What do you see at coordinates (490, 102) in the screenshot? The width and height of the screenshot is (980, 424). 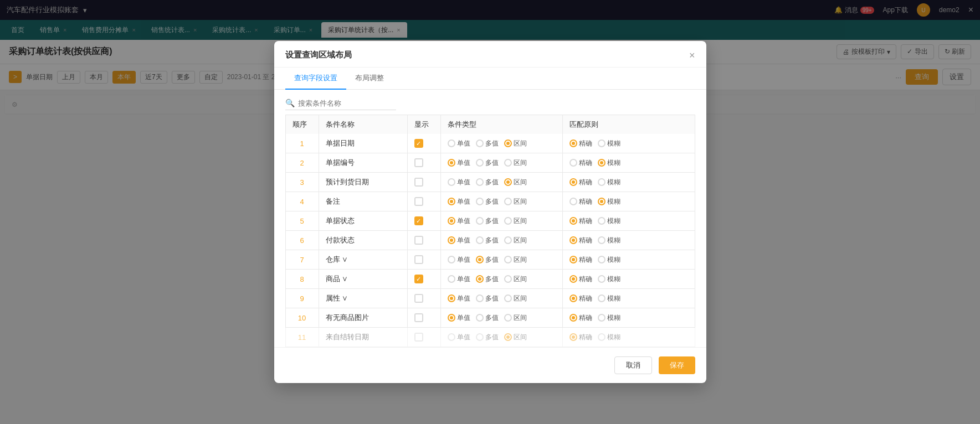 I see `dialog-search-area: 🔍` at bounding box center [490, 102].